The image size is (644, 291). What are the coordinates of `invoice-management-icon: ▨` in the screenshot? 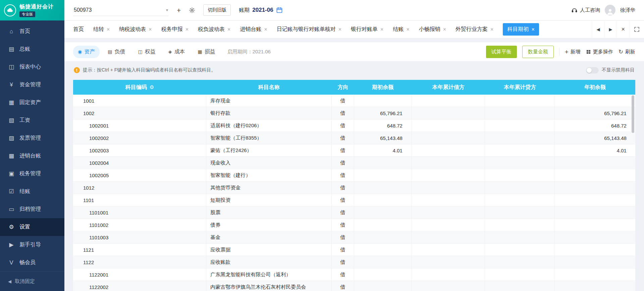 It's located at (11, 138).